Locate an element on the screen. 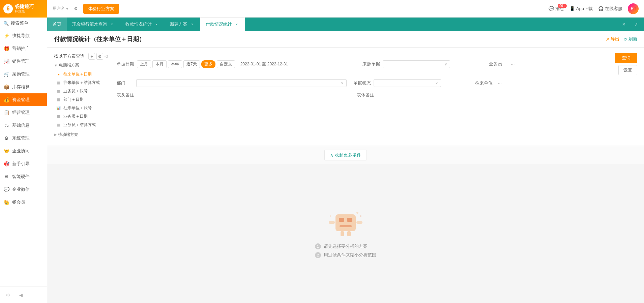  tab-receipts-close-icon: × is located at coordinates (156, 24).